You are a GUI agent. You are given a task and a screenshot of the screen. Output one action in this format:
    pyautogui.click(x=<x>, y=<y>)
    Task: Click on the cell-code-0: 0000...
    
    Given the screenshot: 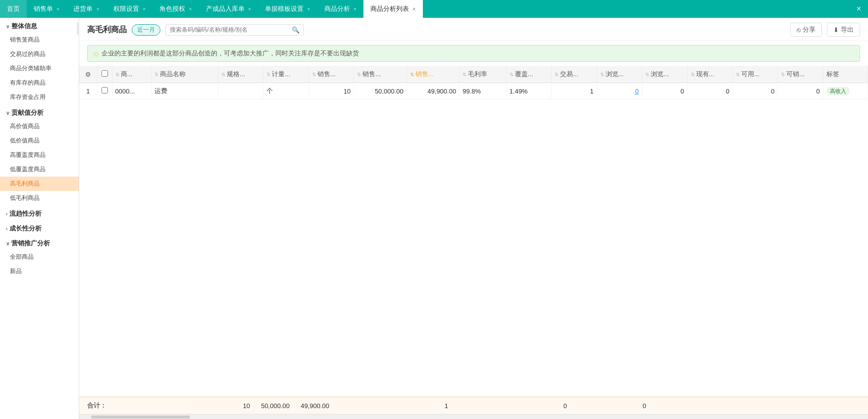 What is the action you would take?
    pyautogui.click(x=132, y=91)
    